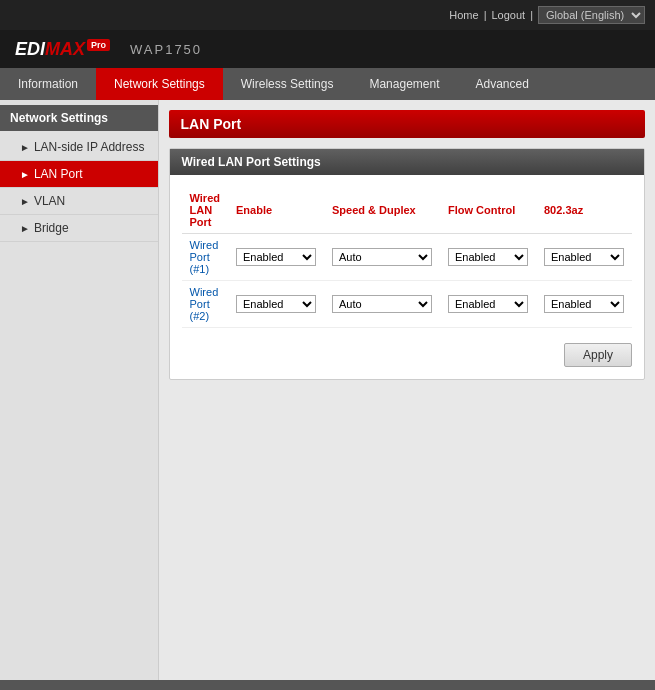 This screenshot has height=690, width=655. What do you see at coordinates (488, 210) in the screenshot?
I see `col-header-flow: Flow Control` at bounding box center [488, 210].